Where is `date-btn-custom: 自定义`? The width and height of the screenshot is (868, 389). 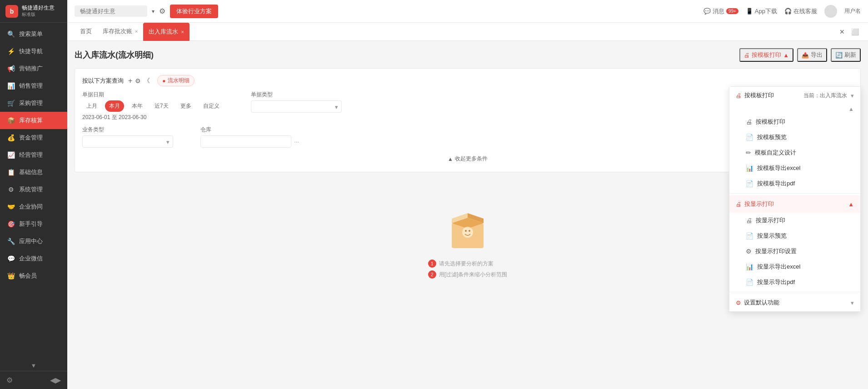
date-btn-custom: 自定义 is located at coordinates (211, 106).